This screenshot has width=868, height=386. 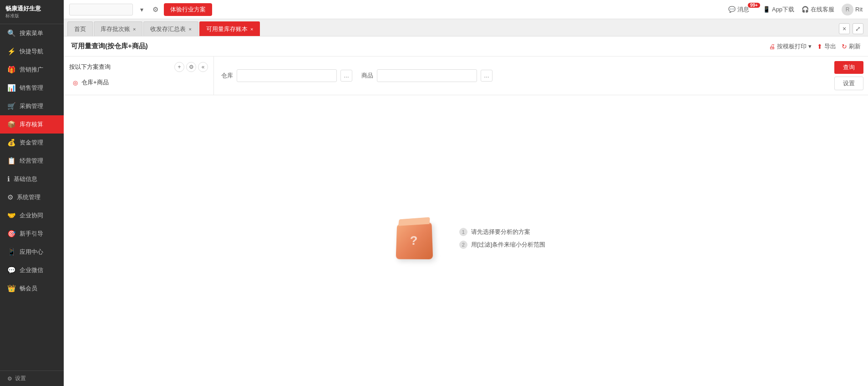 I want to click on sidebar-icon-app-center: 📱, so click(x=12, y=252).